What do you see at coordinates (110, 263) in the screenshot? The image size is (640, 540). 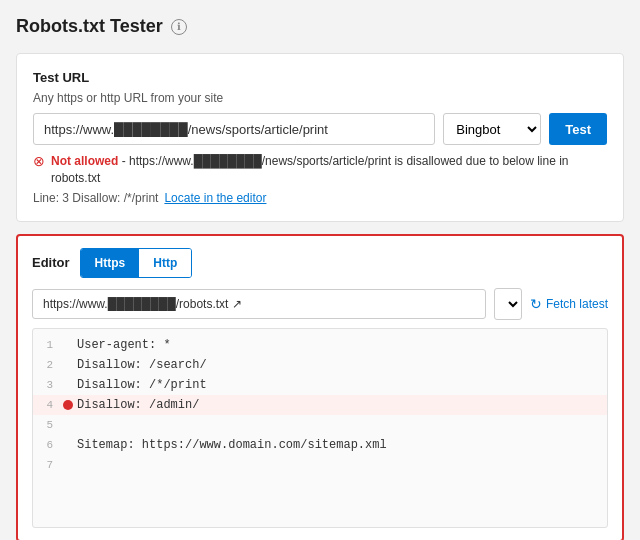 I see `tab-https: Https` at bounding box center [110, 263].